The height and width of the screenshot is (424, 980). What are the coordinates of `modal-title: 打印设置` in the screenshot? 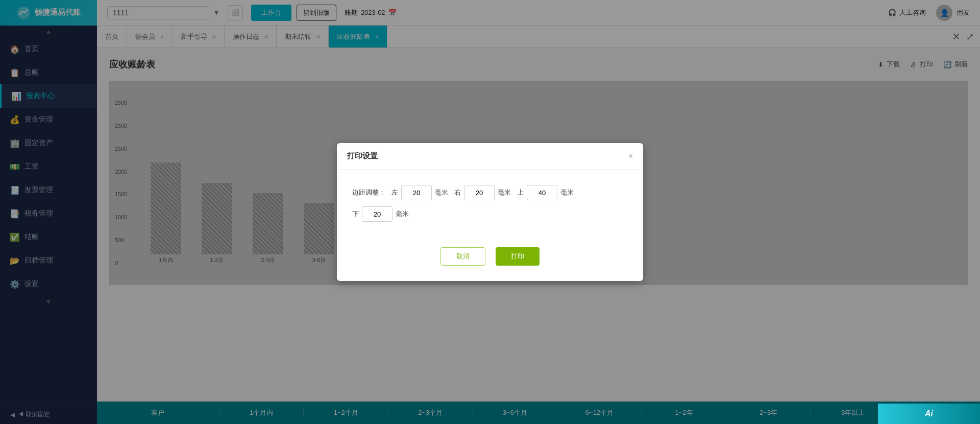 It's located at (362, 156).